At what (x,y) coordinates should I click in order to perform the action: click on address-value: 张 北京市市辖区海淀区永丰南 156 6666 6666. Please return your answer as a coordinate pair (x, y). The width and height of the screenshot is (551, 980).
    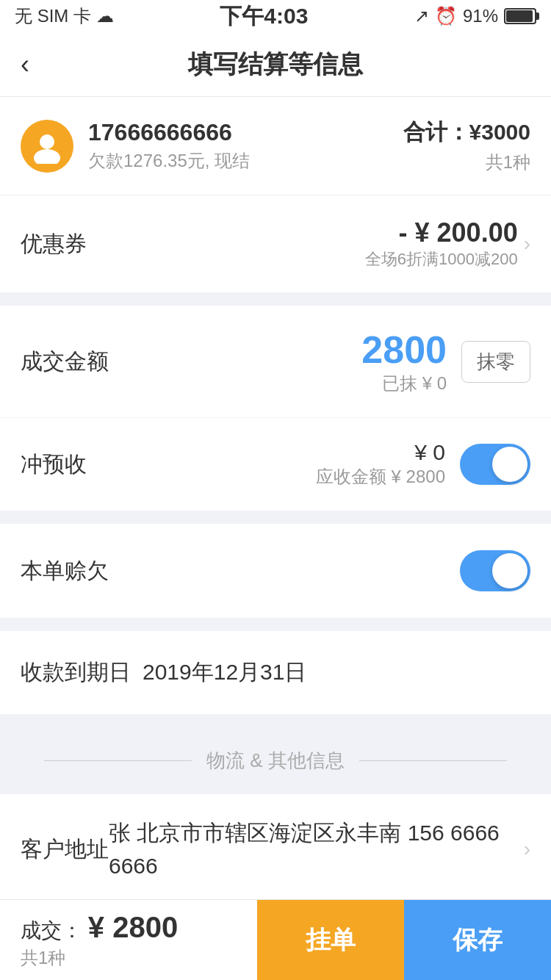
    Looking at the image, I should click on (313, 849).